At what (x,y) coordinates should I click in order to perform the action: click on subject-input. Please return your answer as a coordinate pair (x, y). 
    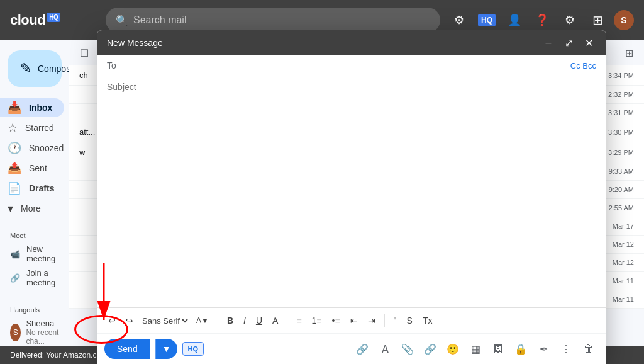
    Looking at the image, I should click on (352, 87).